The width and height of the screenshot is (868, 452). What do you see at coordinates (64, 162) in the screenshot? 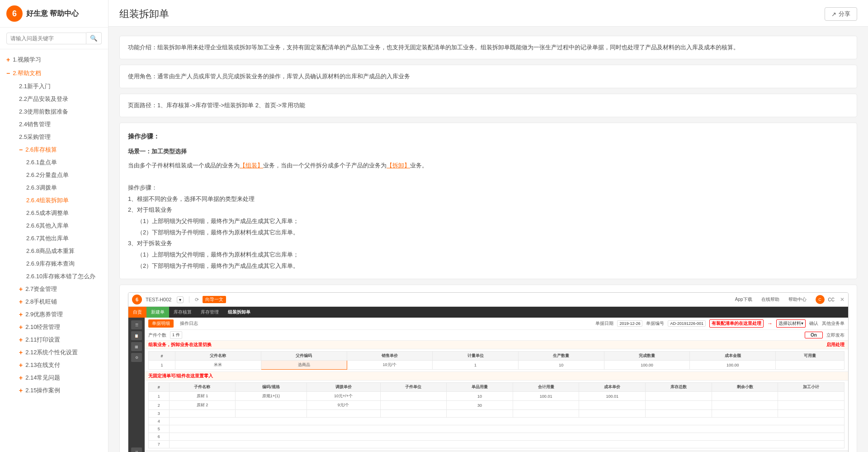
I see `sidebar-item-261: 2.6.1盘点单` at bounding box center [64, 162].